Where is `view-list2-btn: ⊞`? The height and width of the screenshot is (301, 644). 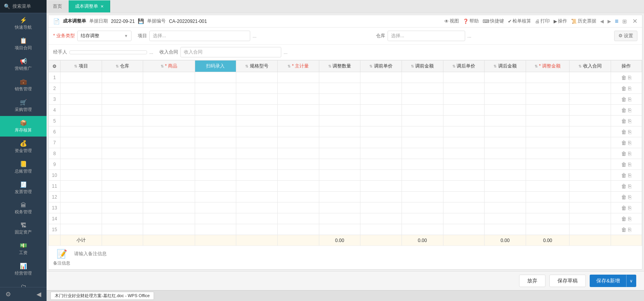 view-list2-btn: ⊞ is located at coordinates (625, 21).